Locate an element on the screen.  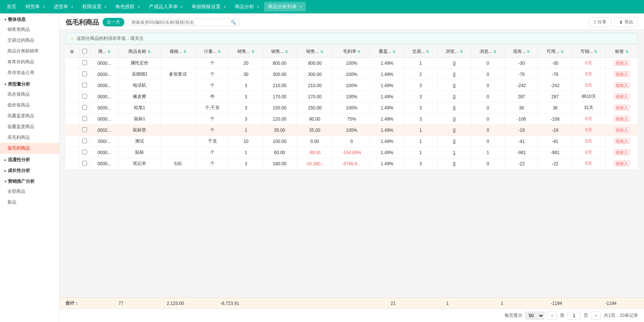
col-current: 现有... ⇅ is located at coordinates (522, 52).